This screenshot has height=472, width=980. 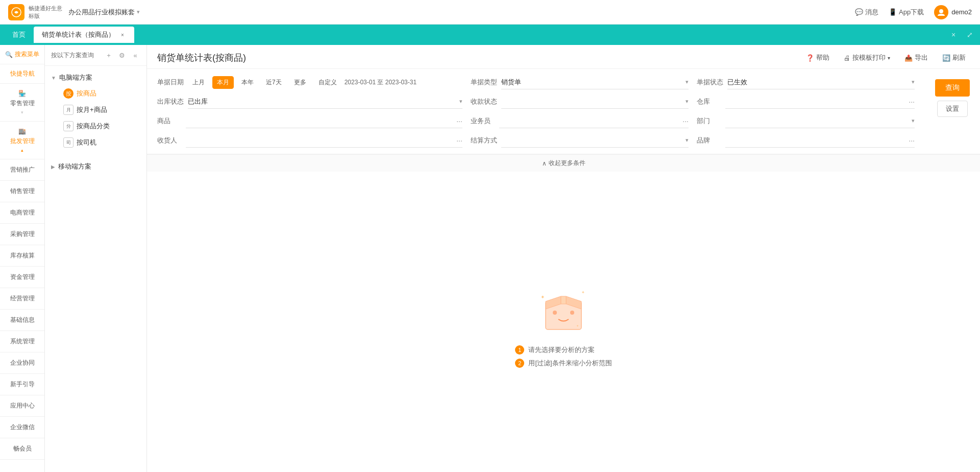 I want to click on product-control: ···, so click(x=324, y=121).